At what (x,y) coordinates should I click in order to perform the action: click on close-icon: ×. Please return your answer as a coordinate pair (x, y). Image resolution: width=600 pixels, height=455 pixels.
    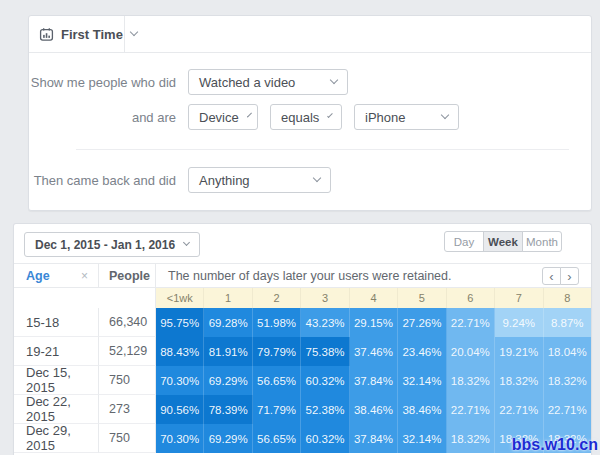
    Looking at the image, I should click on (84, 276).